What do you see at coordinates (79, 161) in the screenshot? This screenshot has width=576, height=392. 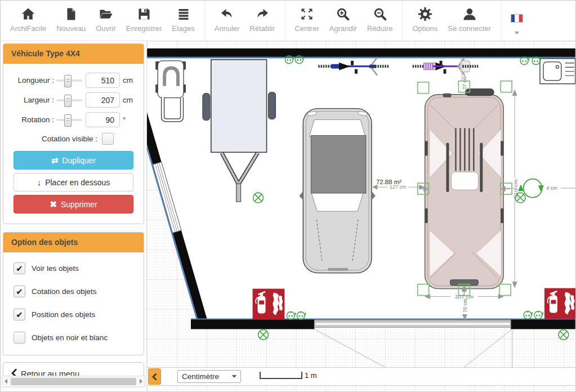 I see `duplicate-label: Dupliquer` at bounding box center [79, 161].